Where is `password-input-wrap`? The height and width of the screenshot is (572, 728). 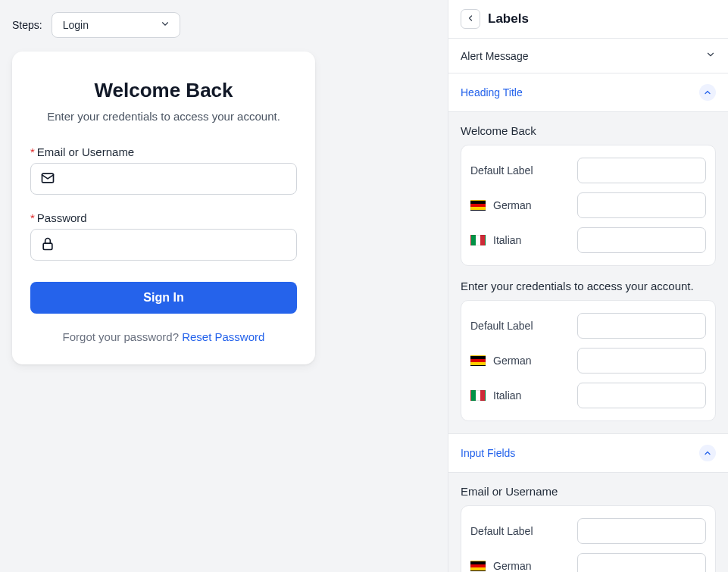
password-input-wrap is located at coordinates (164, 245).